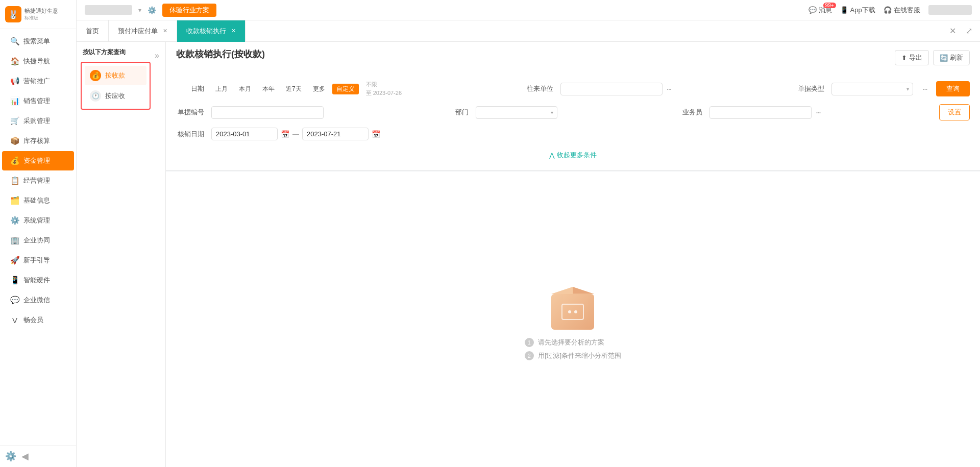 Image resolution: width=980 pixels, height=467 pixels. I want to click on sidebar-item-inventory: 📦 库存核算, so click(38, 141).